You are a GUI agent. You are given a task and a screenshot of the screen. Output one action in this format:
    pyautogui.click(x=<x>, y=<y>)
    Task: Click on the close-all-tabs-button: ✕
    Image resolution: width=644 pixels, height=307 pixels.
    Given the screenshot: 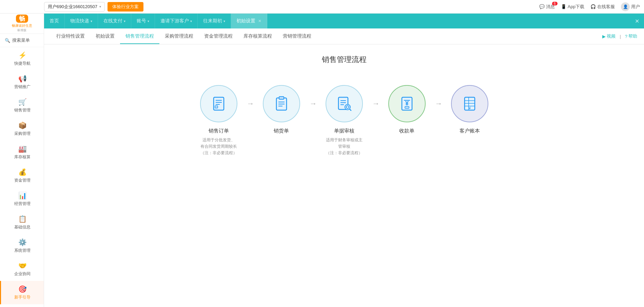 What is the action you would take?
    pyautogui.click(x=637, y=21)
    